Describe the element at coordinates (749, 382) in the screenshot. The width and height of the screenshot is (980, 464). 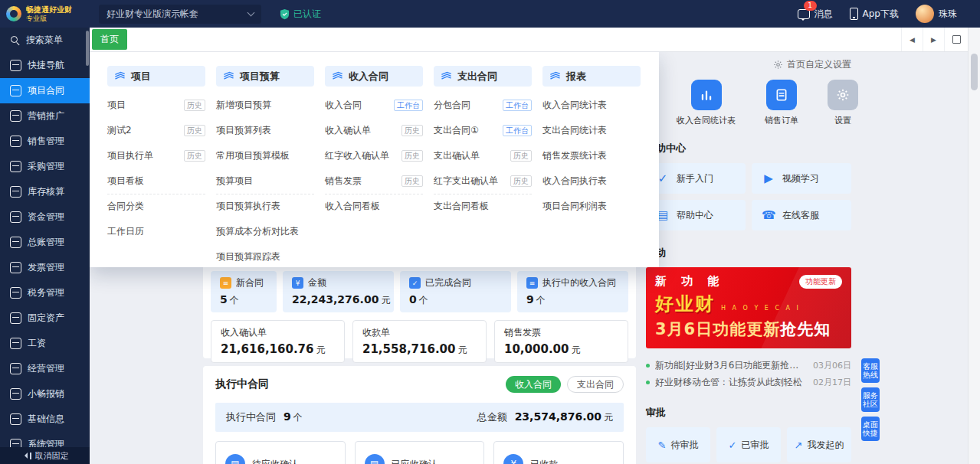
I see `news-item: 好业财移动仓管：让拣货从此刻轻松 02月17日` at that location.